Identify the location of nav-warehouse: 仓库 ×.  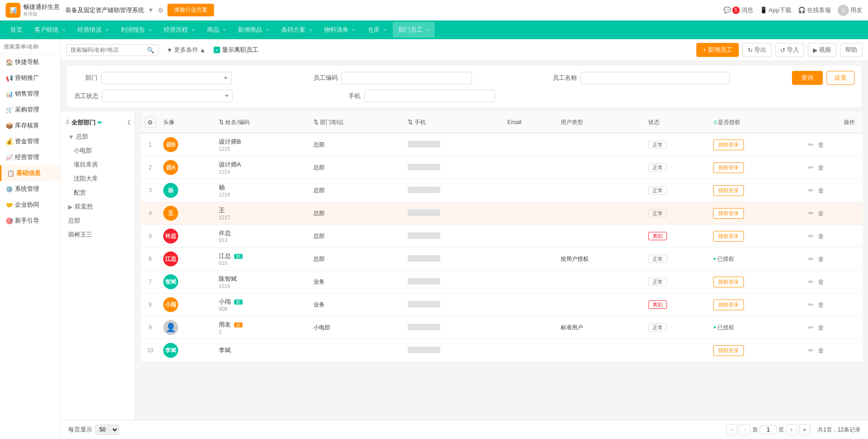
(377, 30).